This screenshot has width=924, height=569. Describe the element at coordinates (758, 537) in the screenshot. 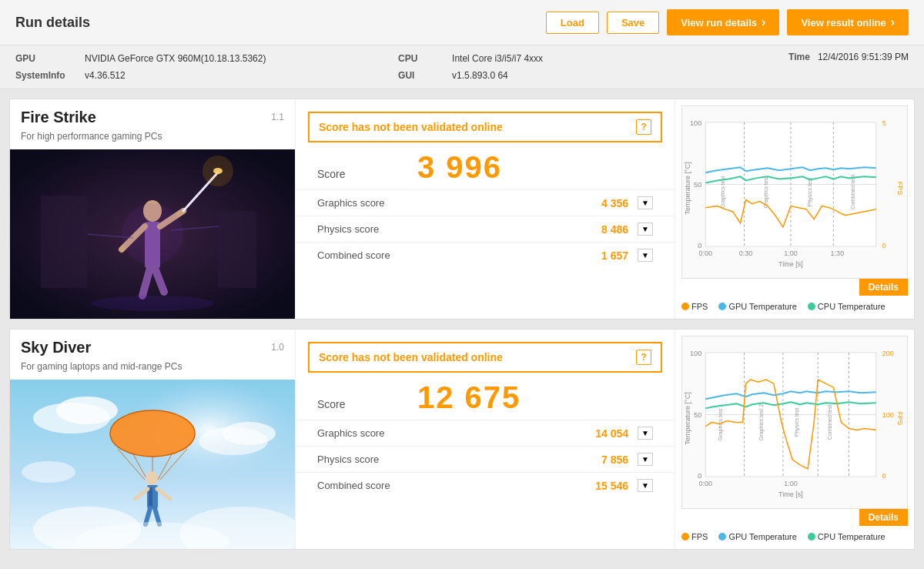

I see `gpu-temp-legend-sky: GPU Temperature` at that location.